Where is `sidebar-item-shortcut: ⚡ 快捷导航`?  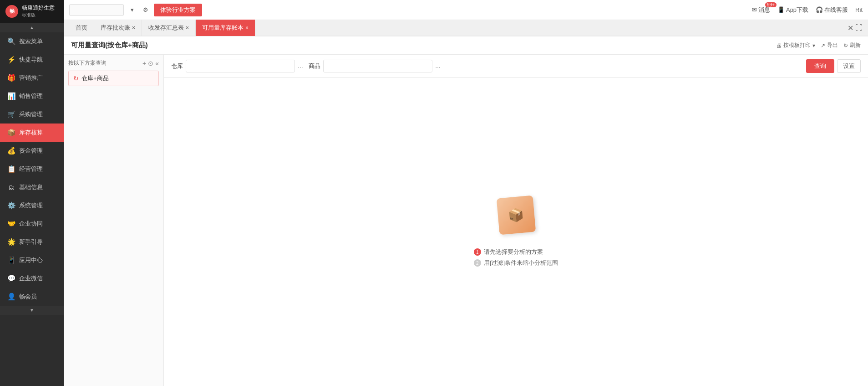 sidebar-item-shortcut: ⚡ 快捷导航 is located at coordinates (32, 60).